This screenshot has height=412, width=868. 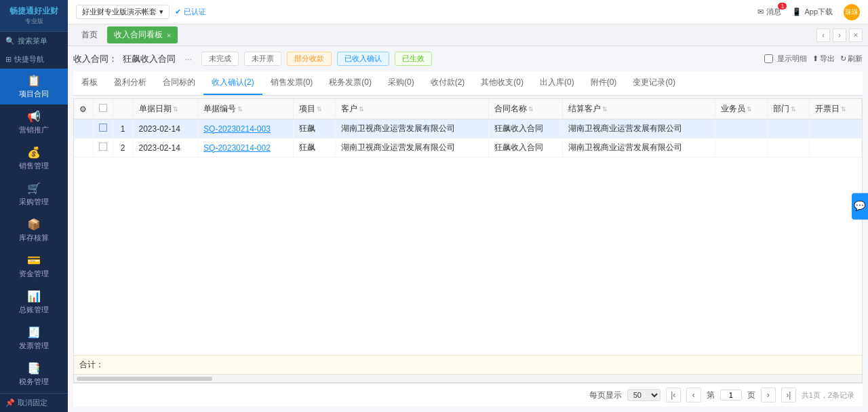 I want to click on sidebar-item-sales: 💰 销售管理, so click(x=34, y=159).